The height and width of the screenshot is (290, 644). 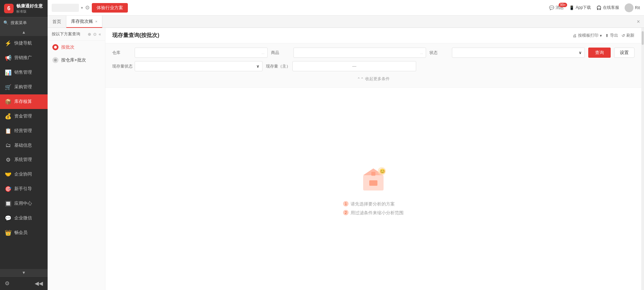 What do you see at coordinates (23, 203) in the screenshot?
I see `sidebar-item-label: 应用中心` at bounding box center [23, 203].